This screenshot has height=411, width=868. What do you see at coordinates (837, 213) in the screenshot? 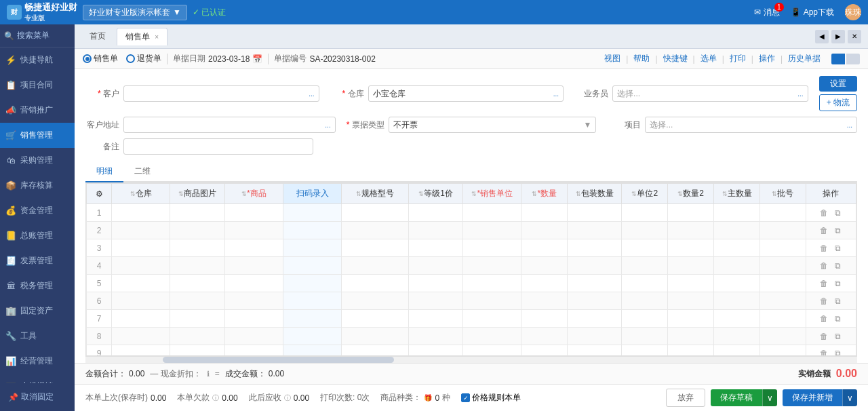
I see `copy-row-button-1: ⧉` at bounding box center [837, 213].